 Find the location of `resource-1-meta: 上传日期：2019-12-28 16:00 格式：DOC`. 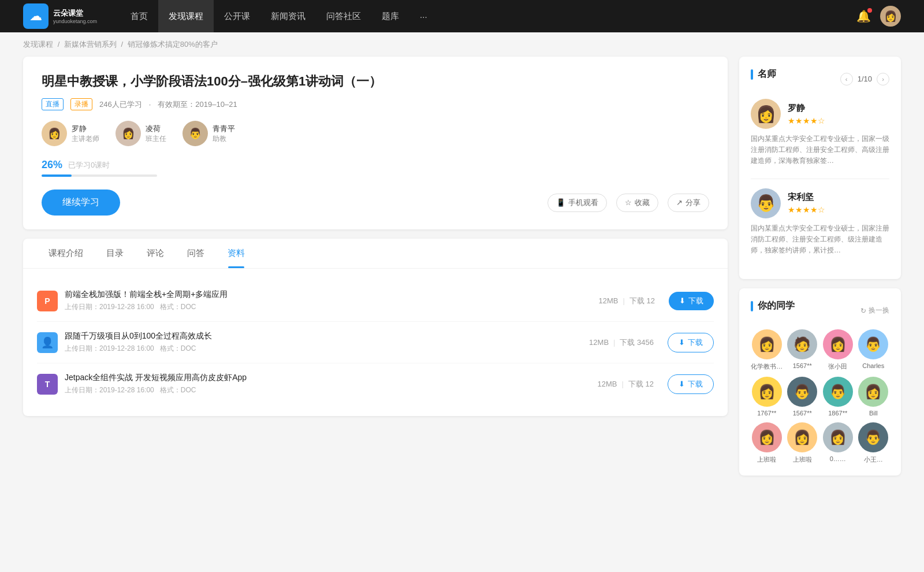

resource-1-meta: 上传日期：2019-12-28 16:00 格式：DOC is located at coordinates (320, 349).